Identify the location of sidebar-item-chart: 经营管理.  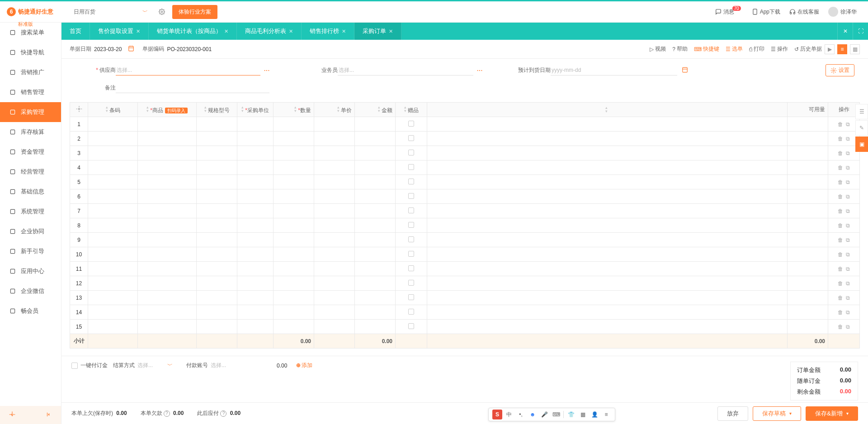
(31, 172).